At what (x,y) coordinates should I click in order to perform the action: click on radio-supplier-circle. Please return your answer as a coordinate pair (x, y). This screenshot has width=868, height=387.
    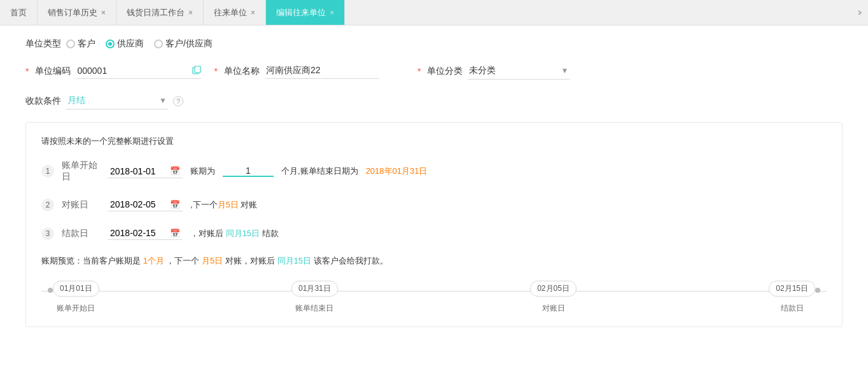
    Looking at the image, I should click on (110, 44).